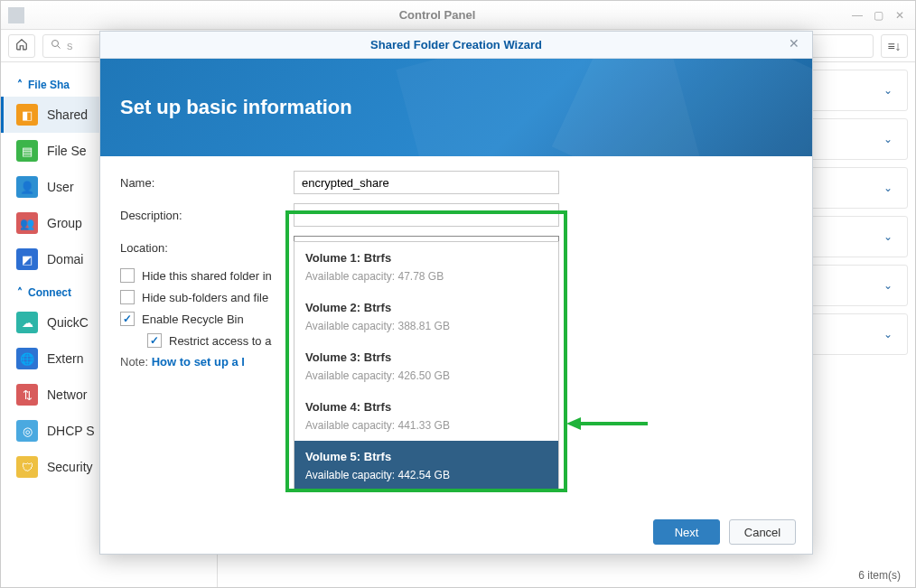 This screenshot has height=588, width=916. I want to click on cloud-icon: ☁, so click(27, 322).